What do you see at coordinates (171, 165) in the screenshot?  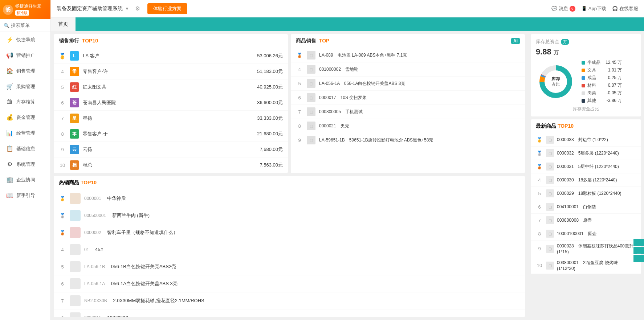 I see `list-item: 10 档 档总 7,563.00元` at bounding box center [171, 165].